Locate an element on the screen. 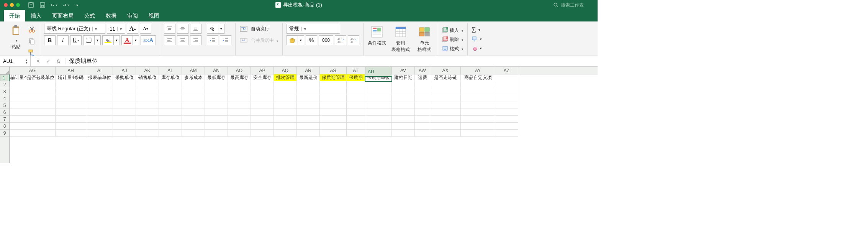  cell-AR1: 最新进价 is located at coordinates (308, 78).